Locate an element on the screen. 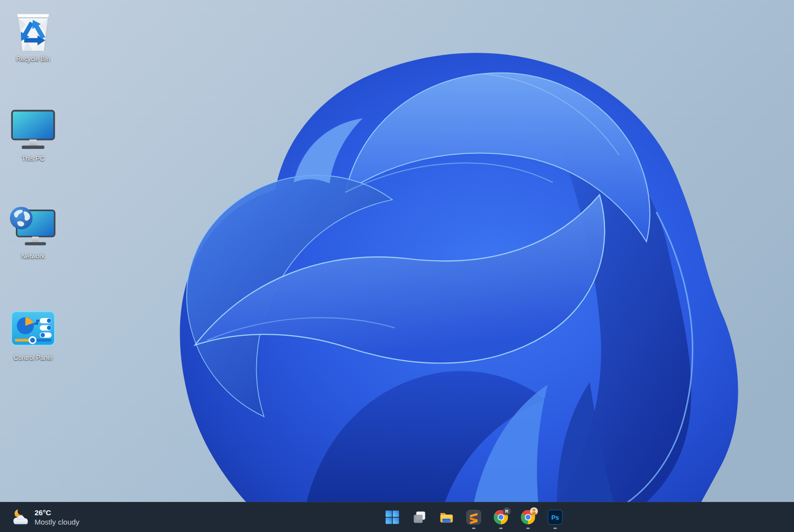  network-icon is located at coordinates (33, 227).